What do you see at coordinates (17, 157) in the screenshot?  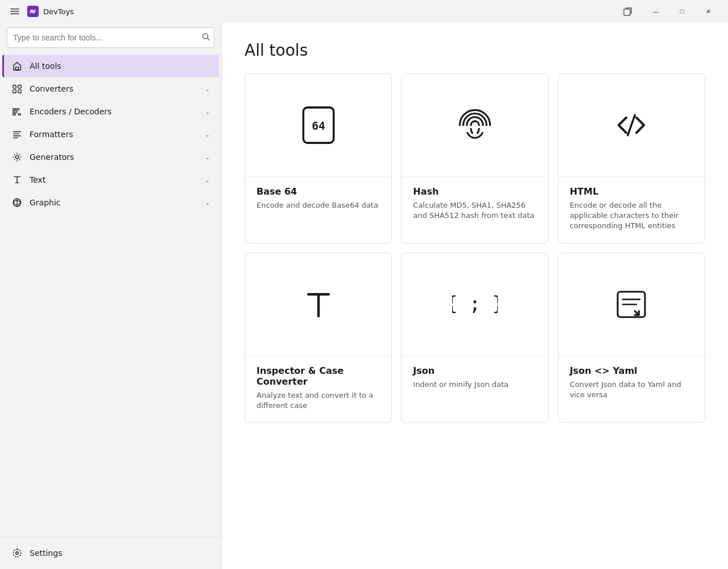 I see `generators-icon` at bounding box center [17, 157].